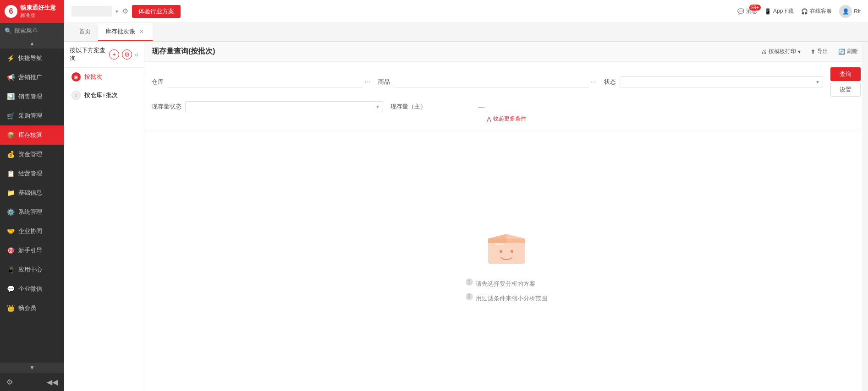 The image size is (868, 391). Describe the element at coordinates (741, 11) in the screenshot. I see `message-icon: 💬` at that location.